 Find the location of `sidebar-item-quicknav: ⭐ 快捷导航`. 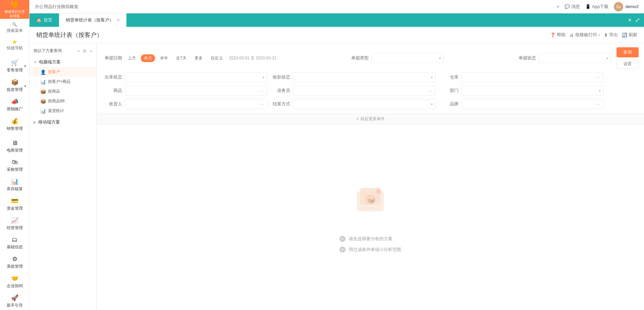

sidebar-item-quicknav: ⭐ 快捷导航 is located at coordinates (15, 45).